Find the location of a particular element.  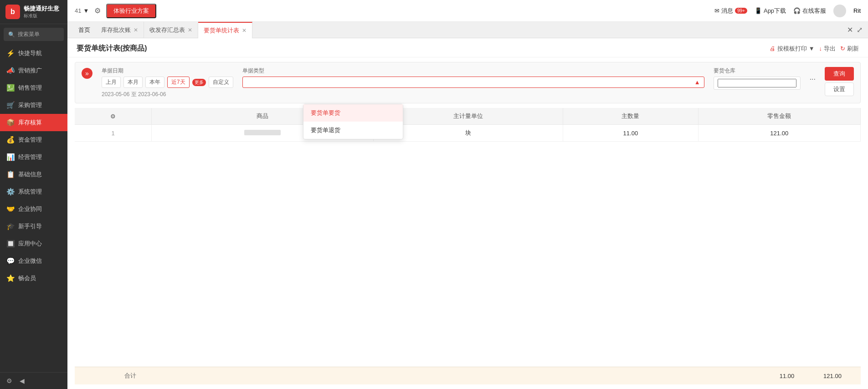

sidebar-item-label: 经营管理 is located at coordinates (30, 157).